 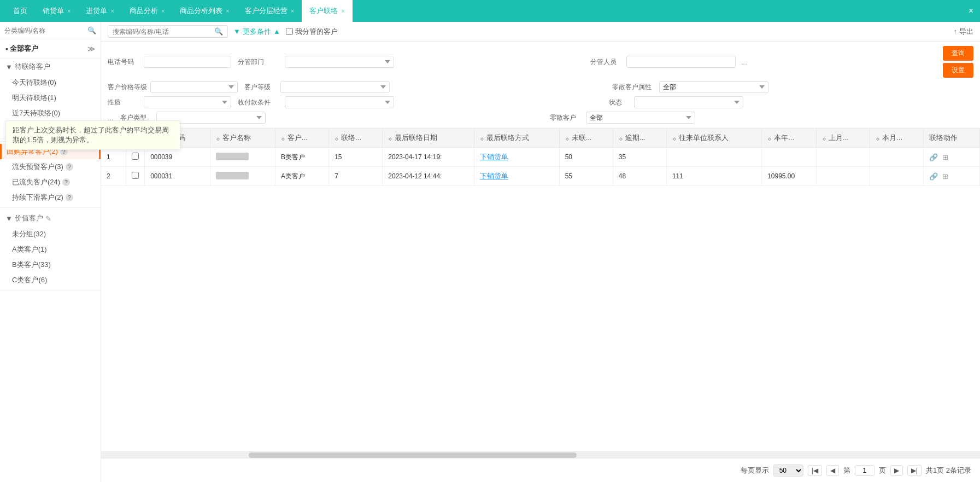 I want to click on person-input, so click(x=681, y=62).